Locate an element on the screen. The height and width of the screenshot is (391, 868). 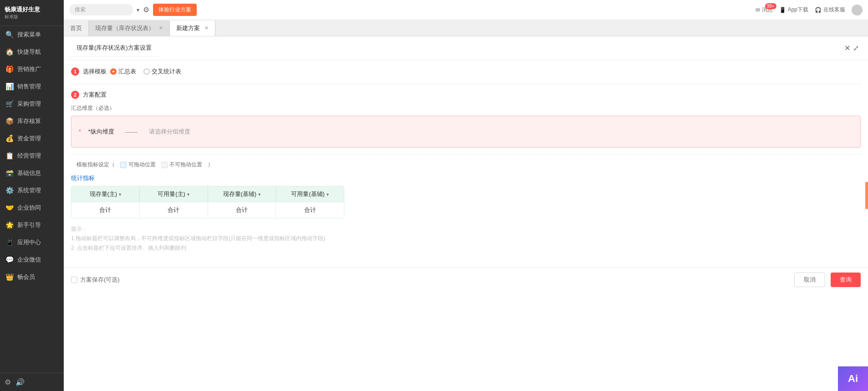
app-name: 畅康通好生意 is located at coordinates (32, 10).